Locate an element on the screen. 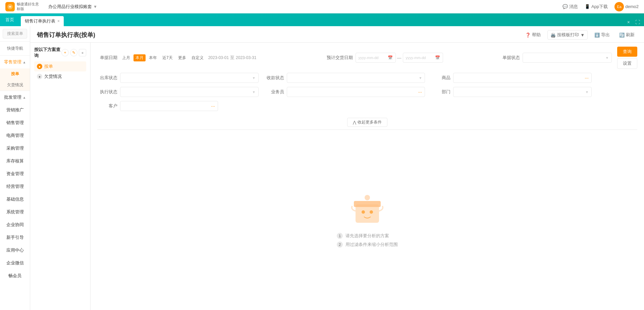 Image resolution: width=644 pixels, height=310 pixels. add-scheme-button: + is located at coordinates (65, 53).